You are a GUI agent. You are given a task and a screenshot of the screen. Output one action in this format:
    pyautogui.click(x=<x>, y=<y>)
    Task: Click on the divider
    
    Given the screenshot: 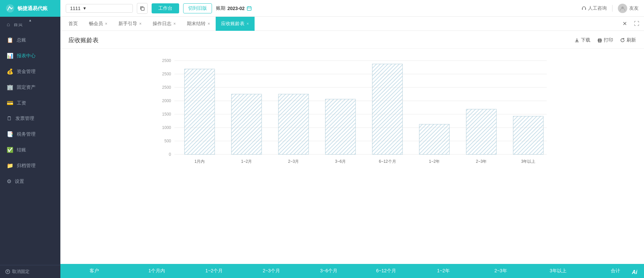 What is the action you would take?
    pyautogui.click(x=612, y=8)
    